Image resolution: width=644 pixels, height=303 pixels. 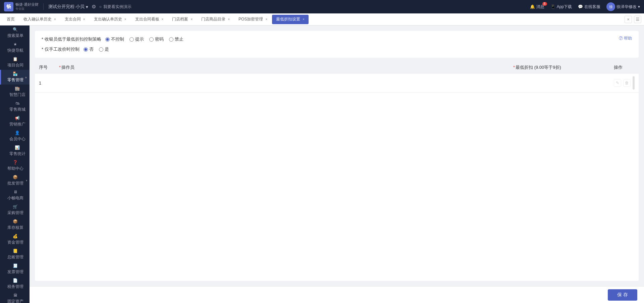 I want to click on sidebar-label-search: 搜索菜单, so click(x=15, y=36).